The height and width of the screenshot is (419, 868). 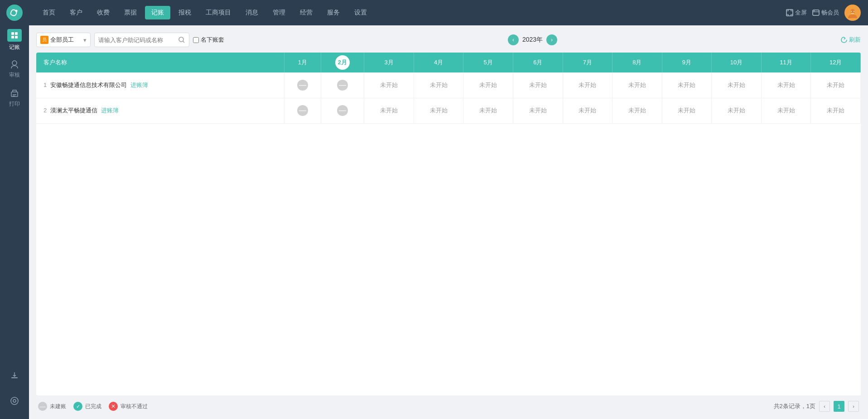 I want to click on nav-tax: 报税, so click(x=185, y=13).